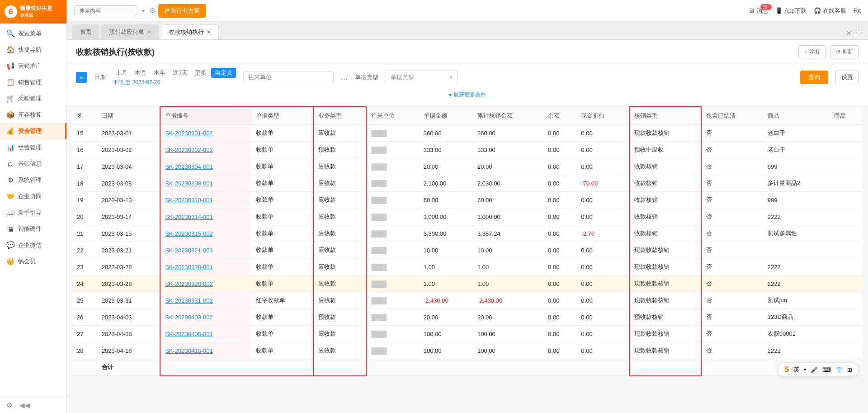  I want to click on sidebar-item-finance: 💰 资金管理, so click(33, 131).